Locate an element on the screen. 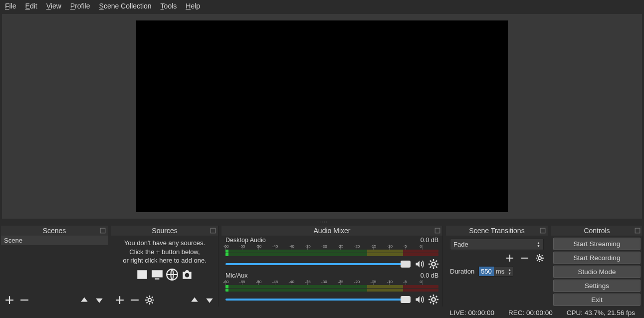  start-streaming-button: Start Streaming is located at coordinates (597, 244).